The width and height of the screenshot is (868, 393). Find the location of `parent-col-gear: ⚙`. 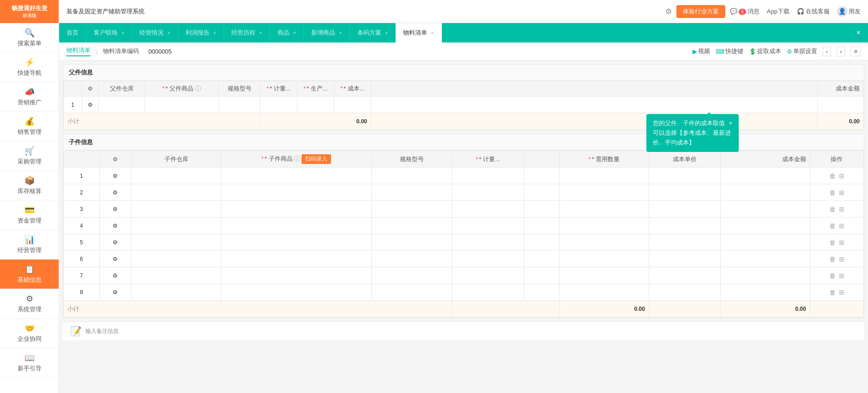

parent-col-gear: ⚙ is located at coordinates (90, 89).